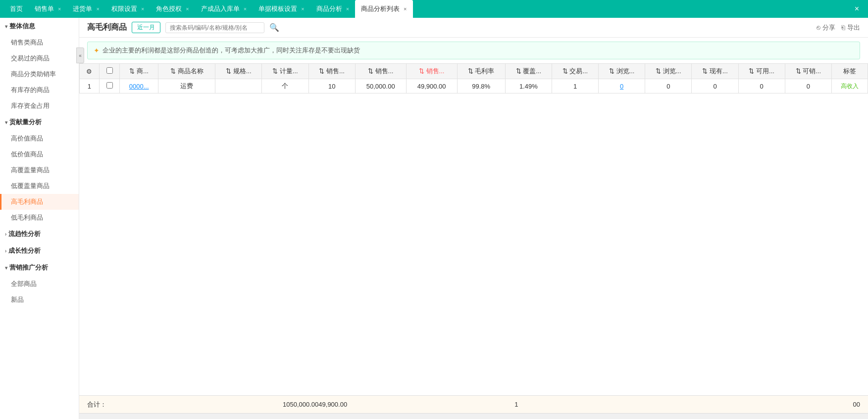 This screenshot has width=868, height=419. Describe the element at coordinates (40, 139) in the screenshot. I see `sidebar-item-high-value: 高价值商品` at that location.